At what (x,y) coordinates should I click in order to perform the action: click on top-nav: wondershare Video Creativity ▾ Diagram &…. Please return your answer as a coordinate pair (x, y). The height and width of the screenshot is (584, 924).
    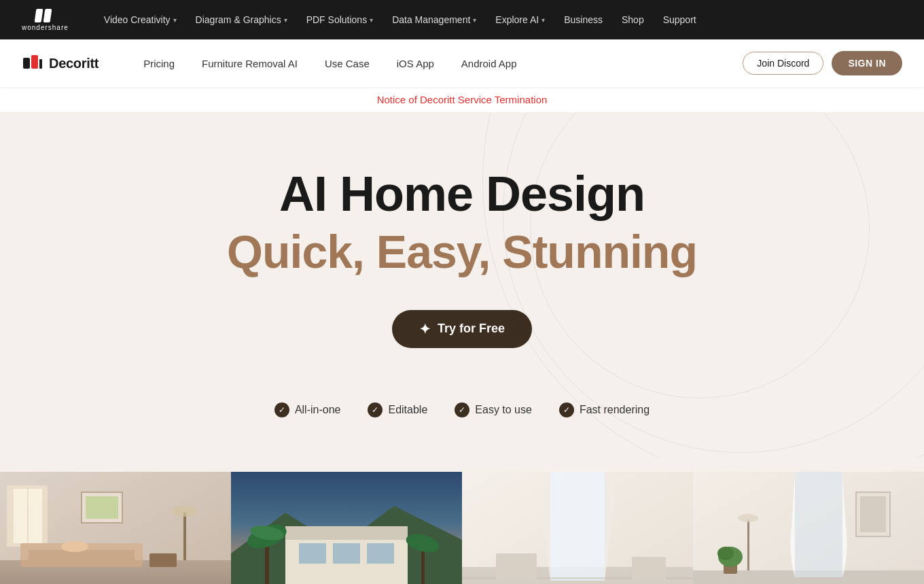
    Looking at the image, I should click on (462, 20).